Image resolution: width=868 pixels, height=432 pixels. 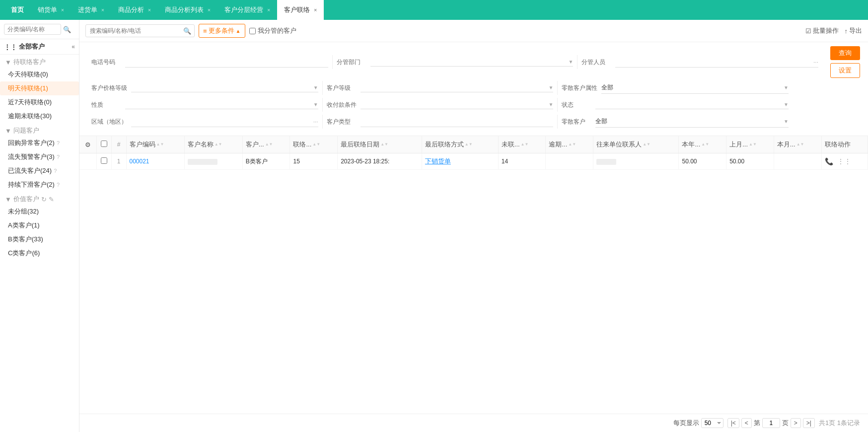 I want to click on filter-cust-level-select: ▼, so click(x=457, y=88).